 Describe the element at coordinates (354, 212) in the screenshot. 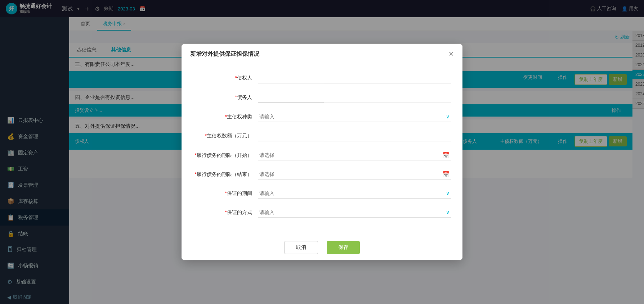

I see `select-wrap-guarantee_method: ∨` at that location.